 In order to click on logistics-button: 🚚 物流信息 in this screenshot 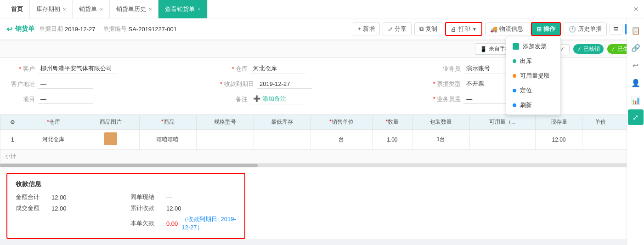, I will do `click(507, 29)`.